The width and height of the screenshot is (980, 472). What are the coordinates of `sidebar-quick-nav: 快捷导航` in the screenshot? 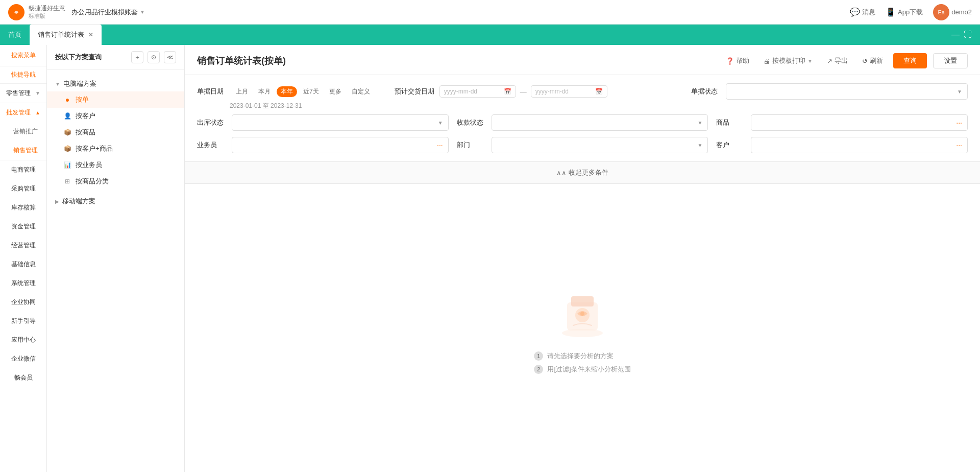 It's located at (23, 75).